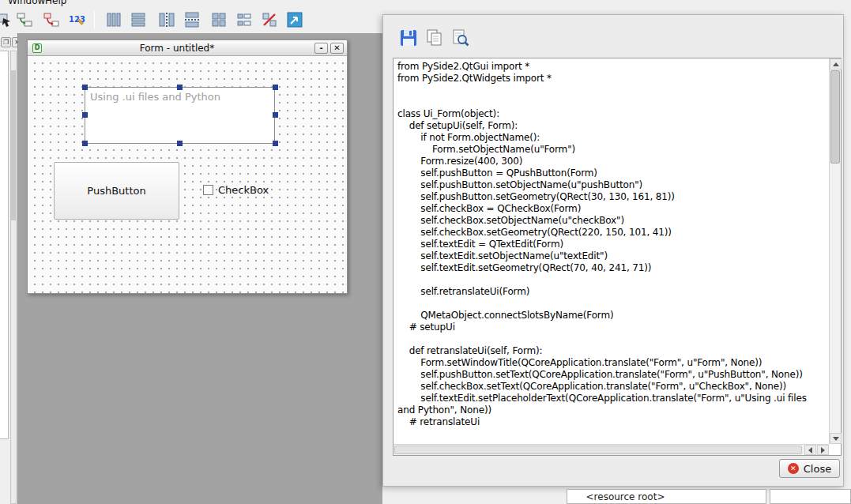 This screenshot has width=851, height=504. Describe the element at coordinates (13, 277) in the screenshot. I see `widget-box-scrollbar` at that location.